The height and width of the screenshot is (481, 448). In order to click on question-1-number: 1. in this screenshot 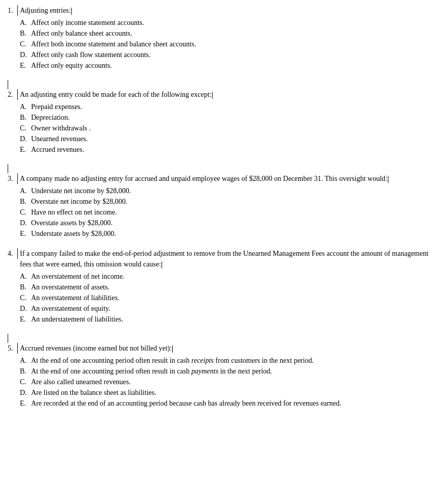, I will do `click(13, 10)`.